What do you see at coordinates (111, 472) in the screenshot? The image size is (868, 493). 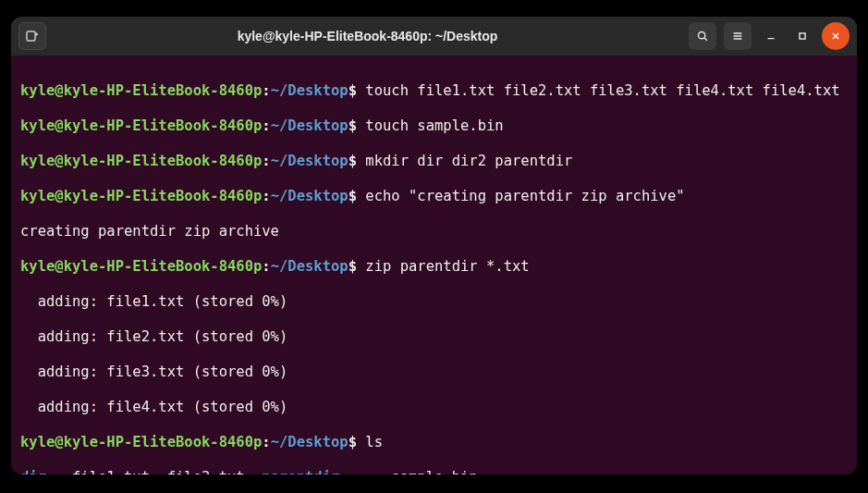 I see `ls-file: file1.txt` at bounding box center [111, 472].